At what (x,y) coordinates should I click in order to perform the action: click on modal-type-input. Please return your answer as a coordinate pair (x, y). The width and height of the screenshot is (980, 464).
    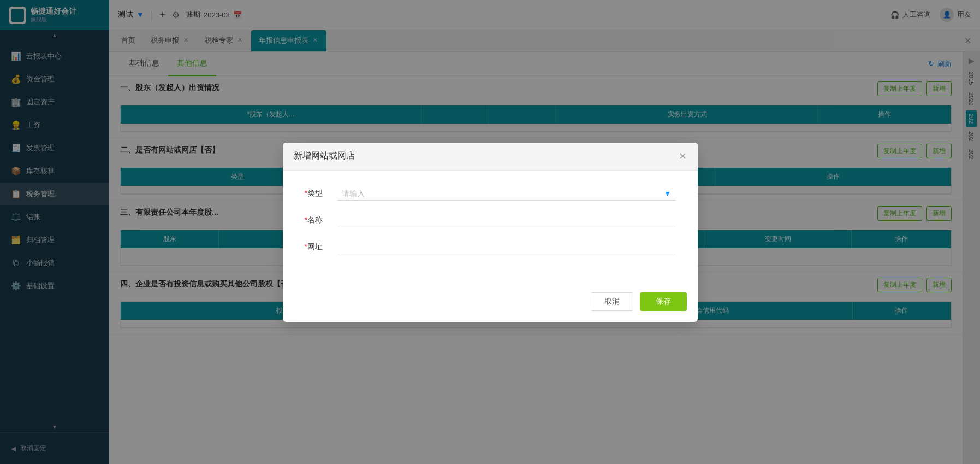
    Looking at the image, I should click on (507, 193).